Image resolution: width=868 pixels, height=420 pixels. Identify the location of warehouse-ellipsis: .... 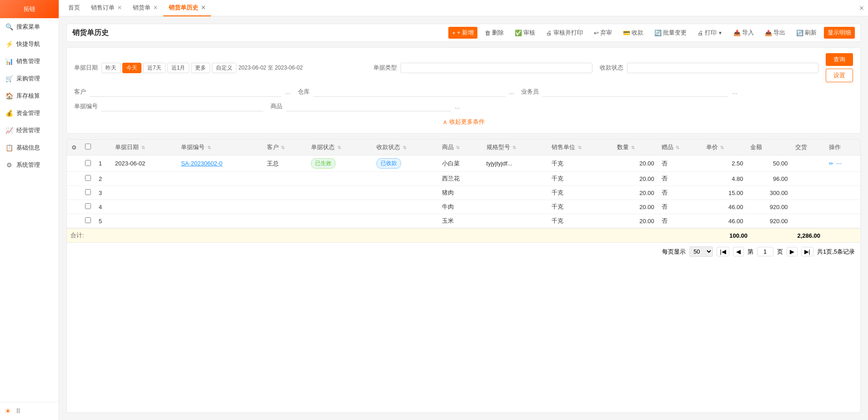
(512, 92).